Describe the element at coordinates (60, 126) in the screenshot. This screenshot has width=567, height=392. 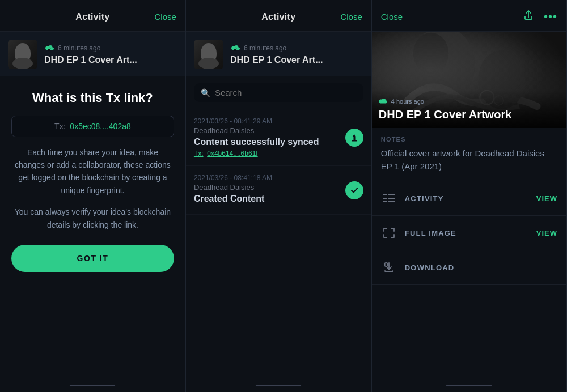
I see `tx-prefix: Tx:` at that location.